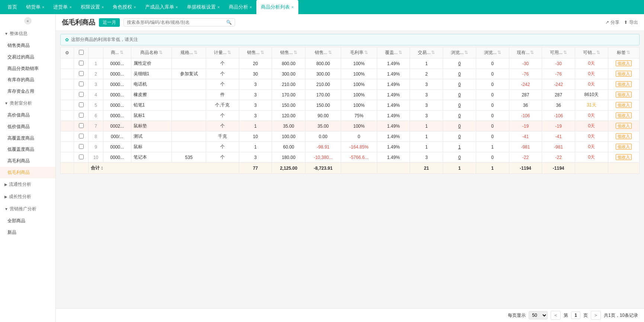 The width and height of the screenshot is (644, 322). I want to click on sidebar-item-category-sales-rate: 商品分类助销率, so click(28, 68).